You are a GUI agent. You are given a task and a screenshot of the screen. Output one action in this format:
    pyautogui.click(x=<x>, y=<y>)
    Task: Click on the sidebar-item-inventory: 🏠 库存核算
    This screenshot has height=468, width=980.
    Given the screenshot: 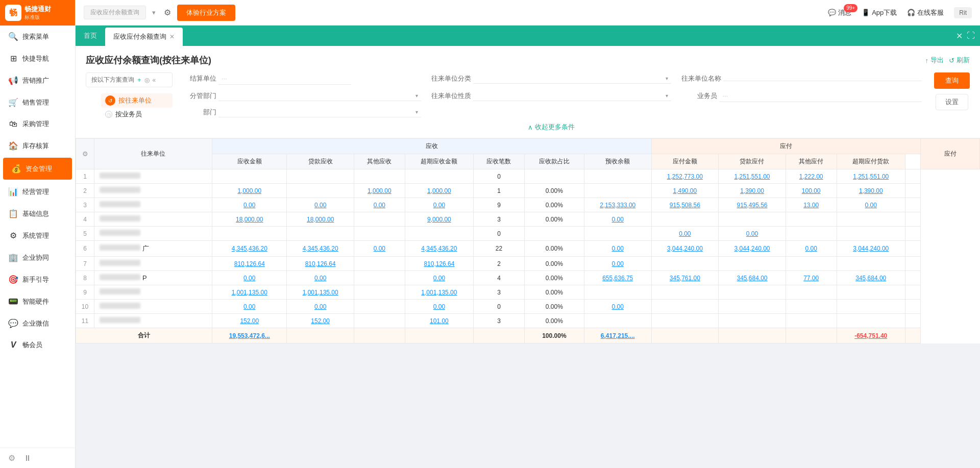 What is the action you would take?
    pyautogui.click(x=38, y=146)
    